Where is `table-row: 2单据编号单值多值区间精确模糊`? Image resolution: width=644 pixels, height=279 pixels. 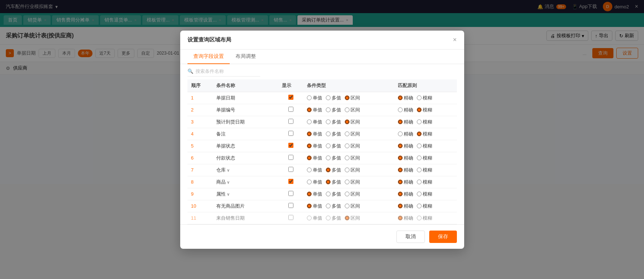
table-row: 2单据编号单值多值区间精确模糊 is located at coordinates (322, 110).